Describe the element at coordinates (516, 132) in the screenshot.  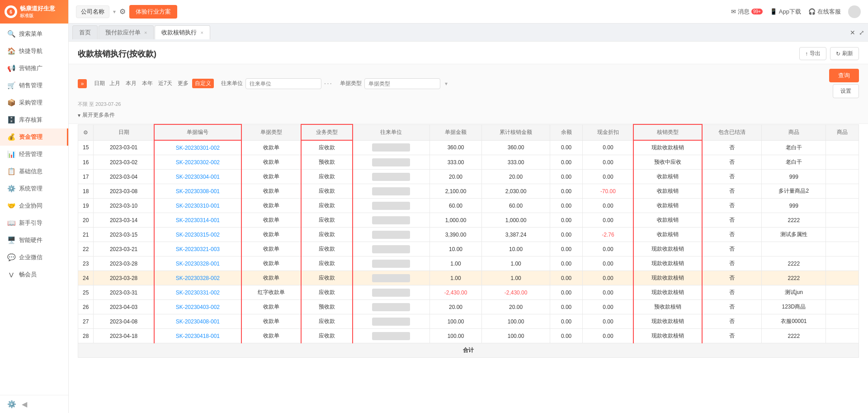
I see `th-acc-amount: 累计核销金额` at that location.